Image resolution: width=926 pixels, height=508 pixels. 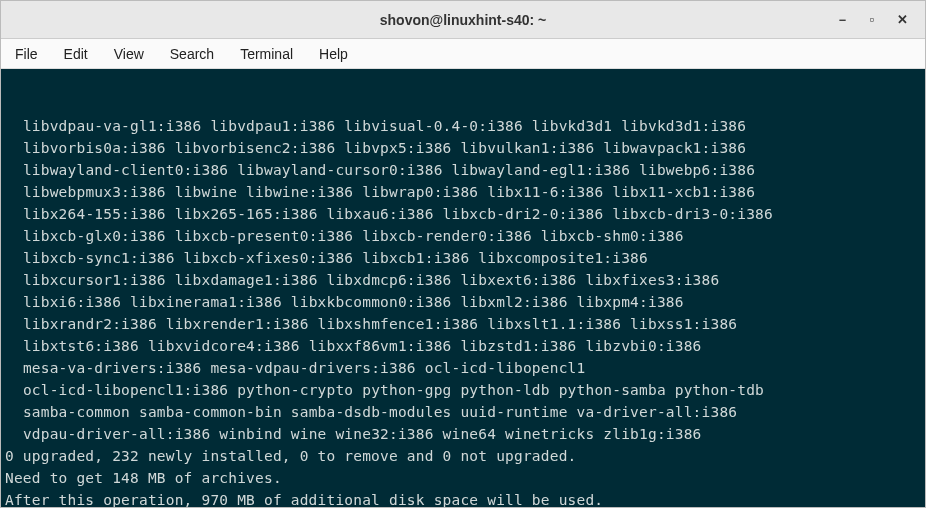 What do you see at coordinates (872, 20) in the screenshot?
I see `maximize-button: ▫` at bounding box center [872, 20].